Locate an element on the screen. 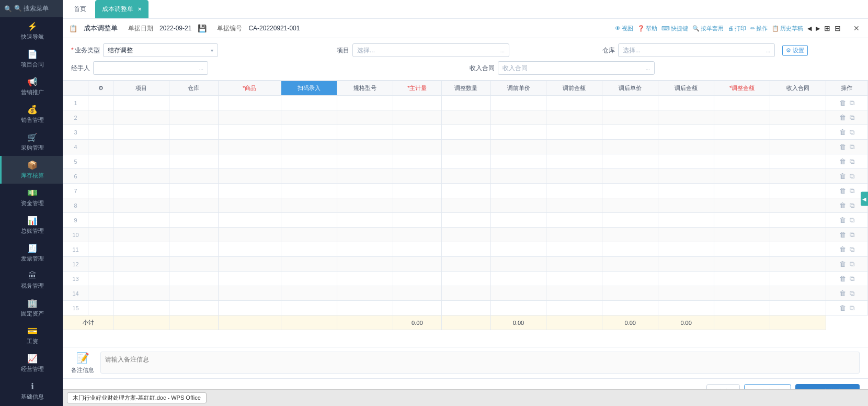 Image resolution: width=868 pixels, height=406 pixels. delete-icon-9: 🗑 is located at coordinates (843, 220).